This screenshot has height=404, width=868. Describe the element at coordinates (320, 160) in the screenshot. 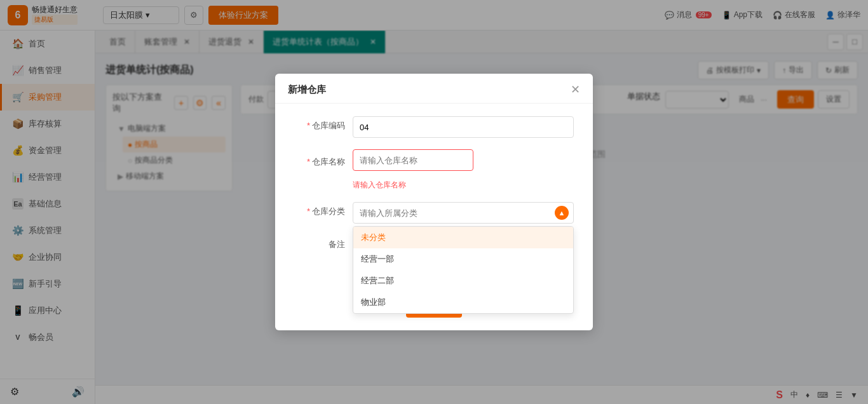

I see `name-label: 仓库名称` at that location.